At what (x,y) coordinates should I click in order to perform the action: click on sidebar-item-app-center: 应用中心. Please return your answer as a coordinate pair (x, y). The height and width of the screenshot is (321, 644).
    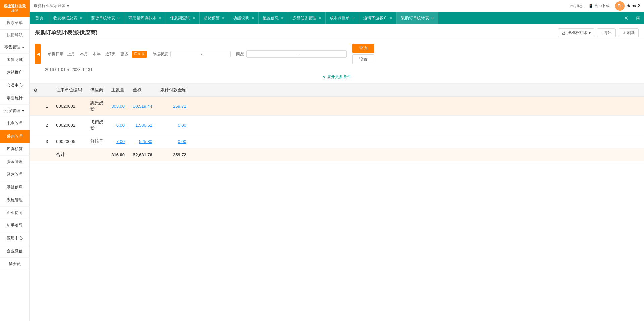
    Looking at the image, I should click on (15, 238).